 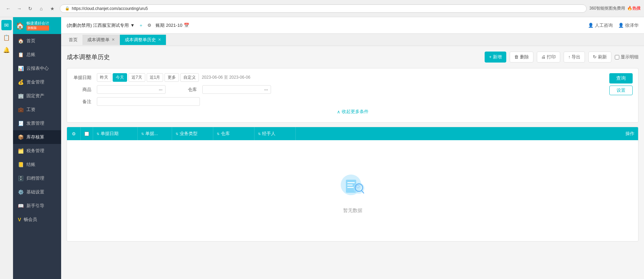 What do you see at coordinates (630, 134) in the screenshot?
I see `th-actions-label: 操作` at bounding box center [630, 134].